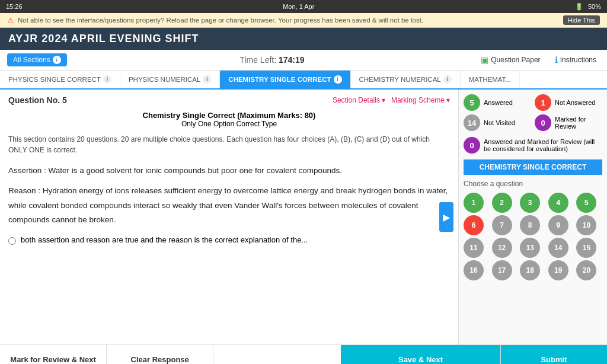 The height and width of the screenshot is (364, 607). What do you see at coordinates (554, 359) in the screenshot?
I see `submit-label: Submit` at bounding box center [554, 359].